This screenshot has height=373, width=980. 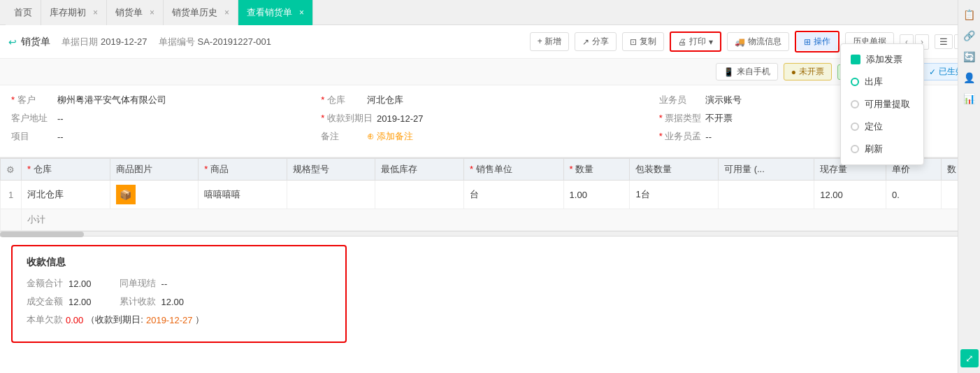 I want to click on transaction-label: 成交金额, so click(x=45, y=302).